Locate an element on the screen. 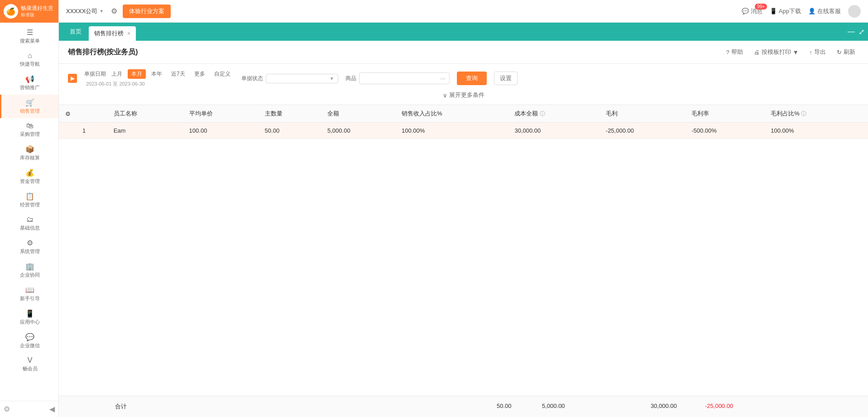 Image resolution: width=868 pixels, height=417 pixels. expand-chevron-icon: ∨ is located at coordinates (445, 95).